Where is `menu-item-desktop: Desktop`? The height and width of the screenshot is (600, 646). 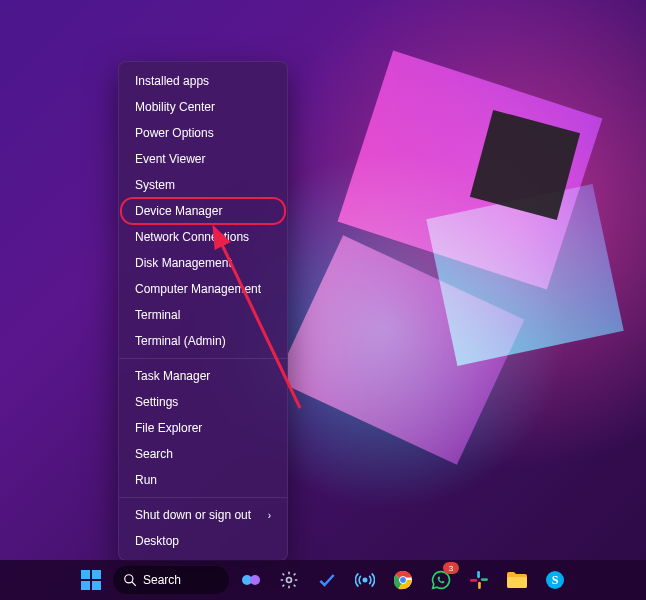
menu-item-desktop: Desktop is located at coordinates (203, 541).